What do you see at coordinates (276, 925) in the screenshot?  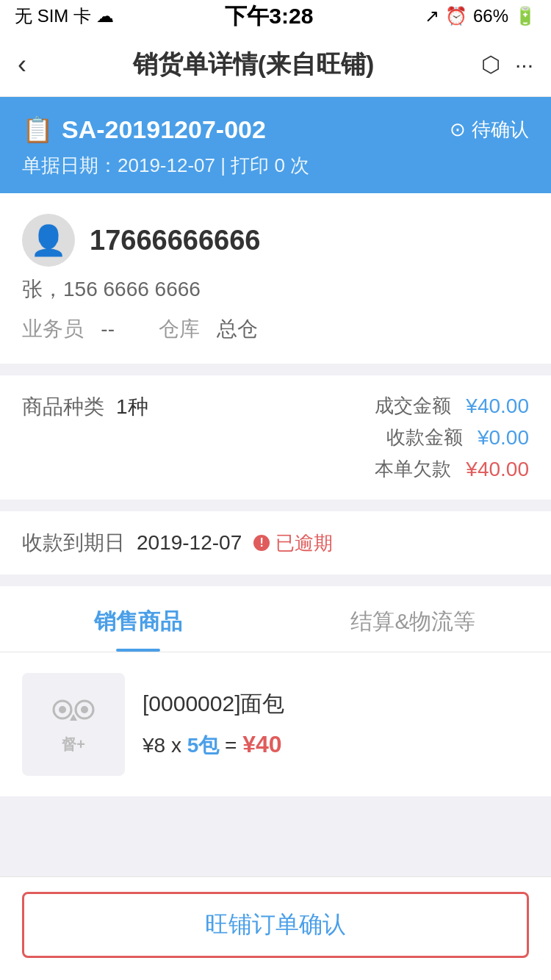 I see `confirm-button: 旺铺订单确认` at bounding box center [276, 925].